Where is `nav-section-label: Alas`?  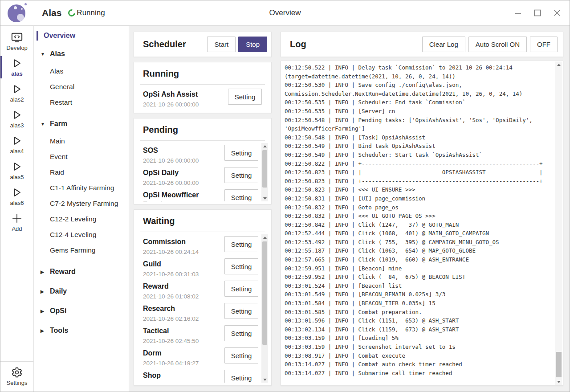
nav-section-label: Alas is located at coordinates (57, 54).